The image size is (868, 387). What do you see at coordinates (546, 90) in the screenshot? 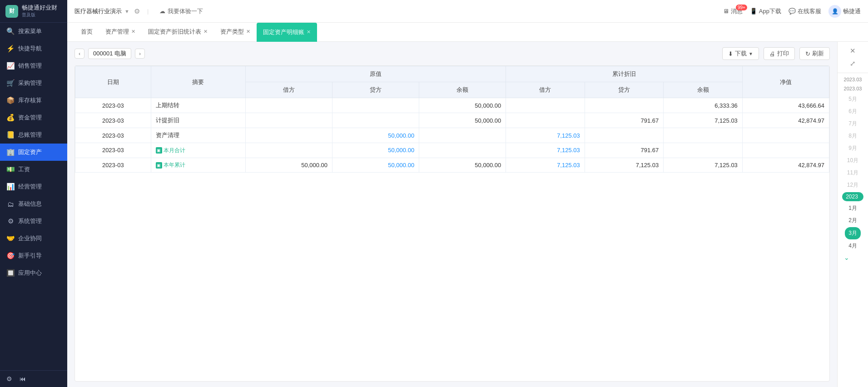
I see `th-acc-debit: 借方` at bounding box center [546, 90].